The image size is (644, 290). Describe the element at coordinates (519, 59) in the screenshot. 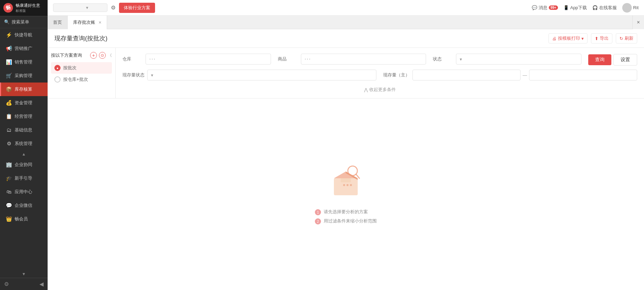

I see `status-select: ▾` at that location.